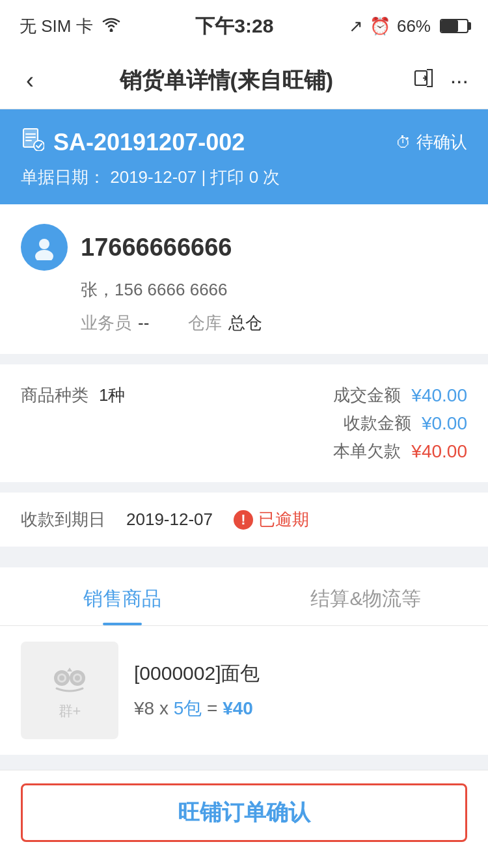 The height and width of the screenshot is (868, 488). Describe the element at coordinates (188, 708) in the screenshot. I see `price-qty: 5包` at that location.